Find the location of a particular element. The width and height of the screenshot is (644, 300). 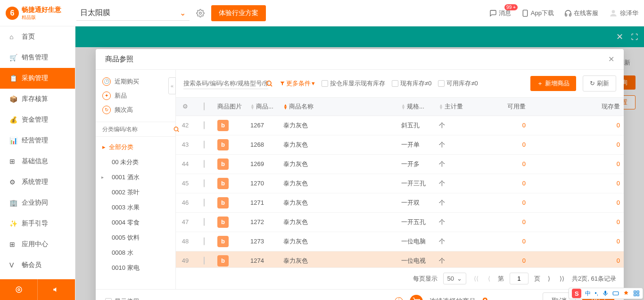

more-conditions-link: 更多条件▾ is located at coordinates (297, 83).